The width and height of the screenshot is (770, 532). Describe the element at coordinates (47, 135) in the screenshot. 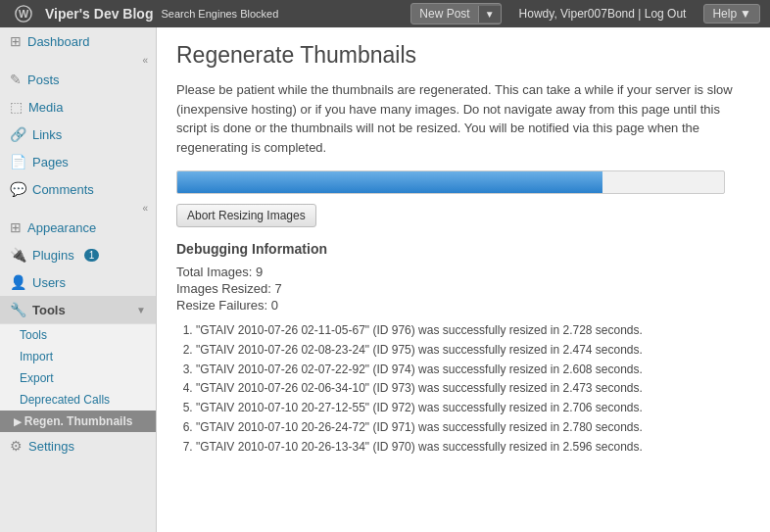

I see `sidebar-item-label: Links` at that location.